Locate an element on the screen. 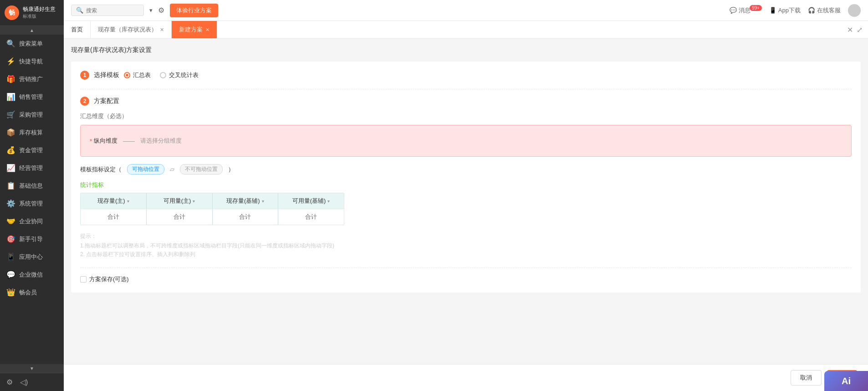  sidebar-item-marketing-label: 营销推广 is located at coordinates (31, 79).